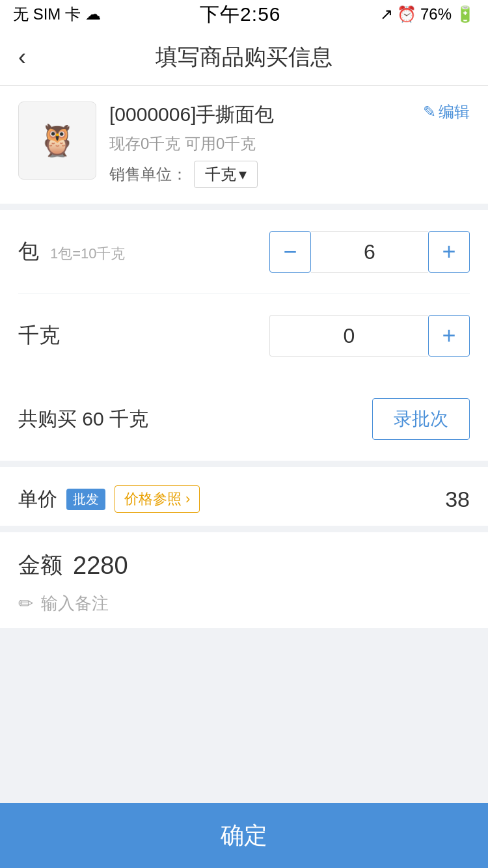 The height and width of the screenshot is (868, 488). Describe the element at coordinates (57, 14) in the screenshot. I see `sim-status: 无 SIM 卡 ☁` at that location.